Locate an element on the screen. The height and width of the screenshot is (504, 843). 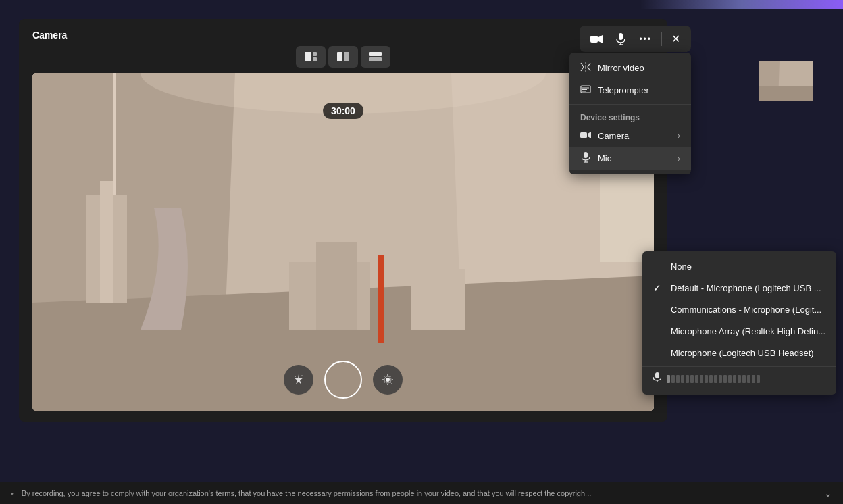
video-toggle-button is located at coordinates (596, 39).